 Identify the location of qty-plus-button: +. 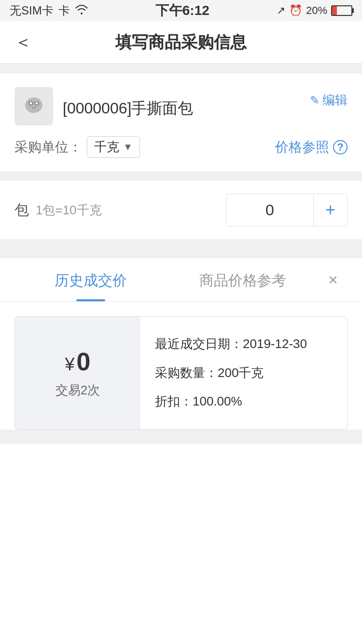
(330, 210).